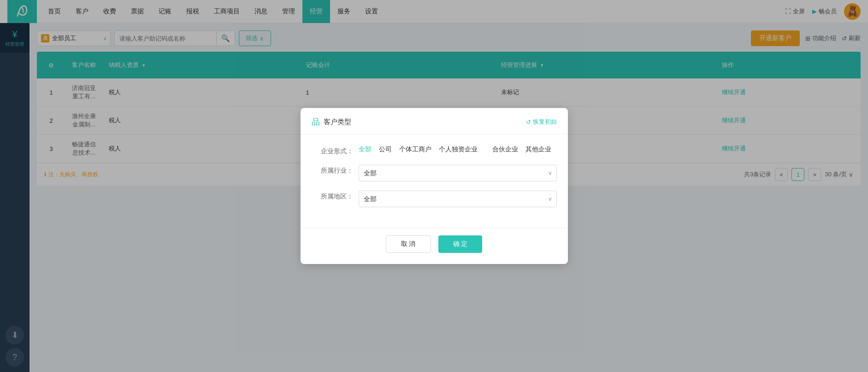 This screenshot has width=868, height=372. What do you see at coordinates (458, 173) in the screenshot?
I see `industry-select: 全部` at bounding box center [458, 173].